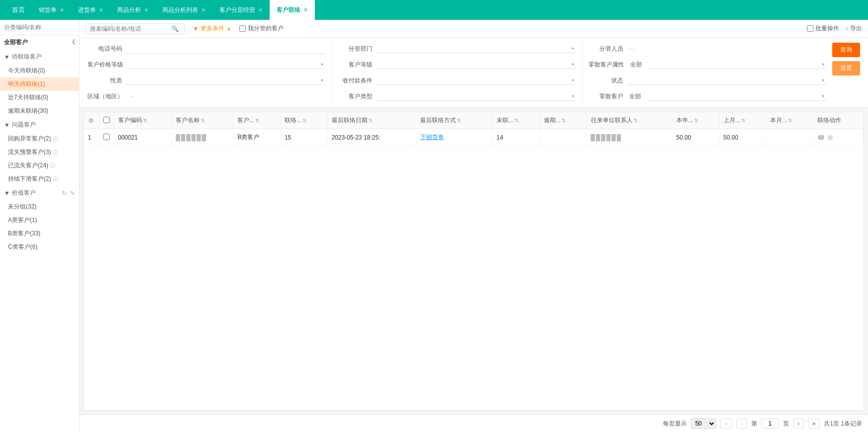 The image size is (868, 432). What do you see at coordinates (213, 29) in the screenshot?
I see `more-filter-label: 更多条件` at bounding box center [213, 29].